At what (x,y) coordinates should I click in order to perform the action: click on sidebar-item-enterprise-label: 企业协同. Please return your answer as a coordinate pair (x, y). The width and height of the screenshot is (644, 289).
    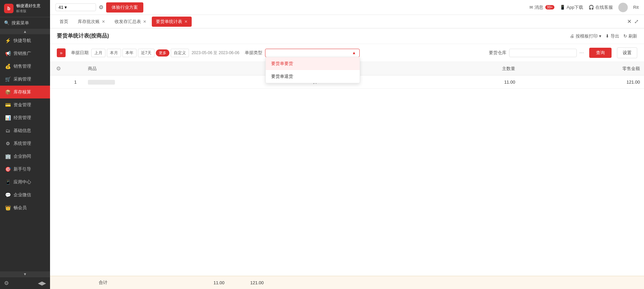
    Looking at the image, I should click on (22, 156).